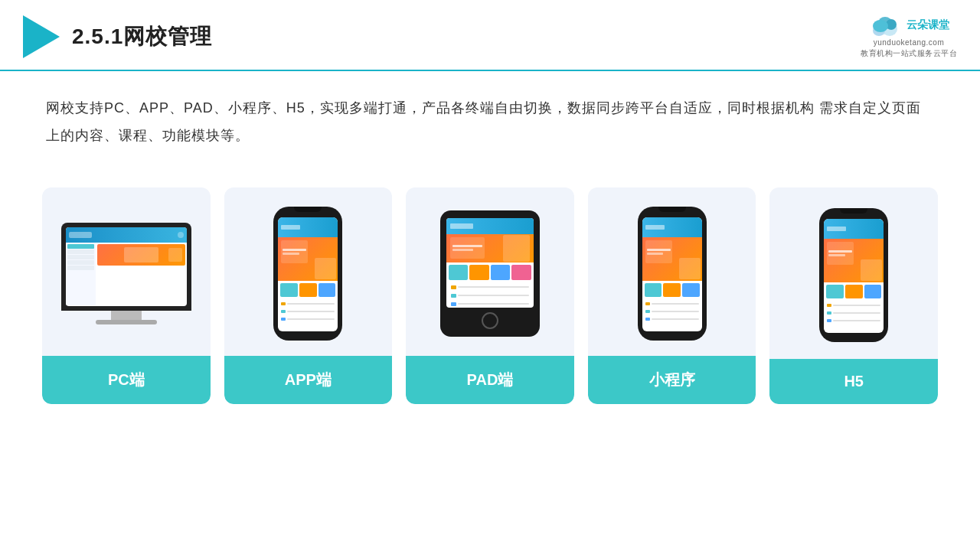  I want to click on app-phone-frame, so click(308, 274).